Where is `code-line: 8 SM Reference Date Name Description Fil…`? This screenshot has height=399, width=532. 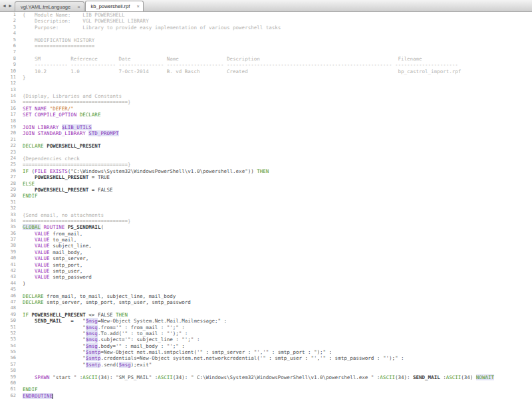
code-line: 8 SM Reference Date Name Description Fil… is located at coordinates (266, 59).